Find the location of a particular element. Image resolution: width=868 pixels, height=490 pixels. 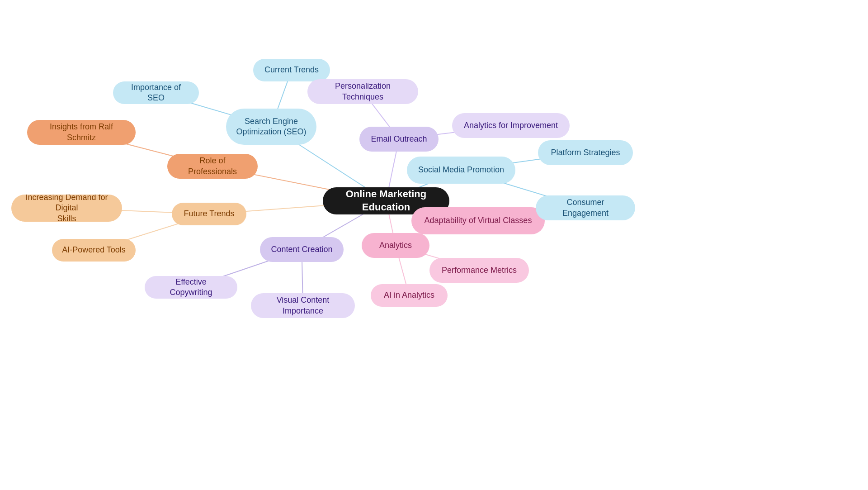

node-content-creation: Content Creation is located at coordinates (302, 250).